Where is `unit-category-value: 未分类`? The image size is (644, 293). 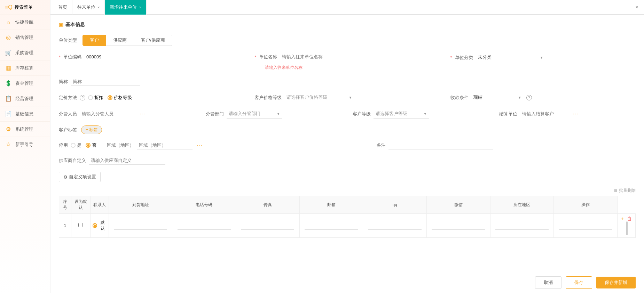
unit-category-value: 未分类 is located at coordinates (508, 57).